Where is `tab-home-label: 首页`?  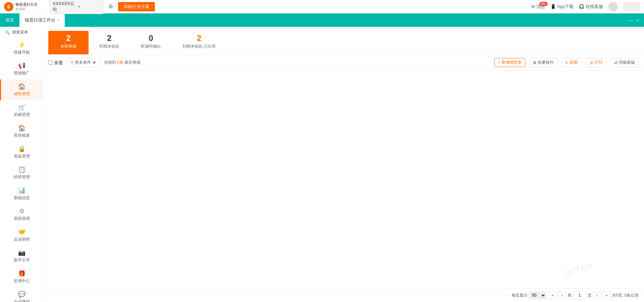
tab-home-label: 首页 is located at coordinates (10, 20).